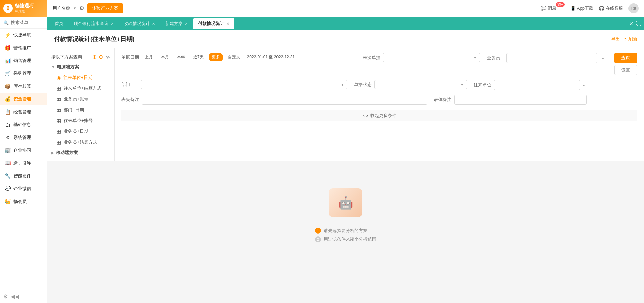 The width and height of the screenshot is (644, 303). I want to click on filter-action-col: 查询 设置, so click(626, 64).